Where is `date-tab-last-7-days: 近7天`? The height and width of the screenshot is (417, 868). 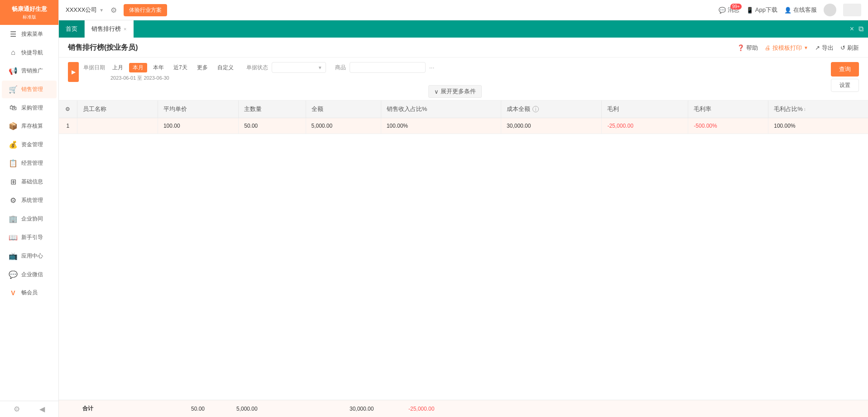
date-tab-last-7-days: 近7天 is located at coordinates (180, 68).